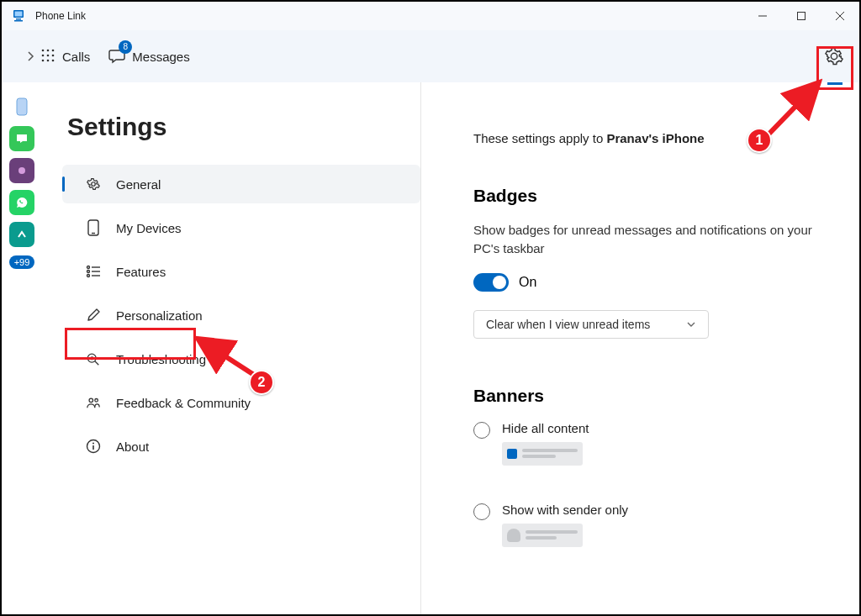 This screenshot has width=861, height=616. Describe the element at coordinates (542, 454) in the screenshot. I see `banner-preview-hidden` at that location.